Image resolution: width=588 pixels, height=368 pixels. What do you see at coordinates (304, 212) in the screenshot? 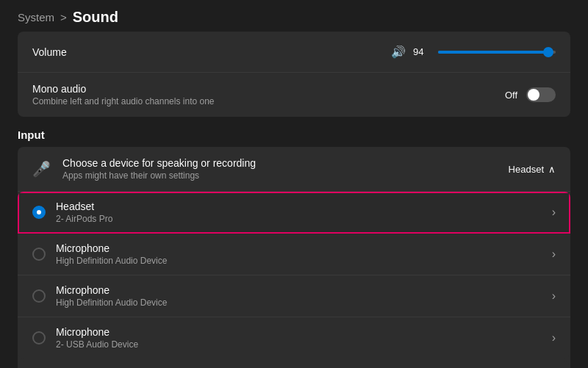
I see `headset-label: Headset 2- AirPods Pro` at bounding box center [304, 212].